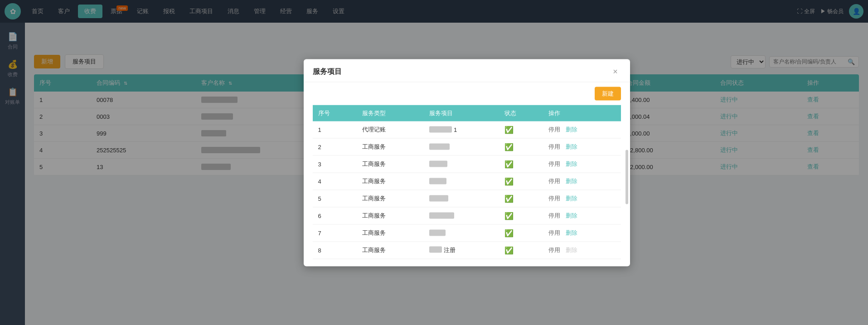 The image size is (868, 325). I want to click on modal-table-row: 8 工商服务 注册 ✅ 停用 删除, so click(467, 250).